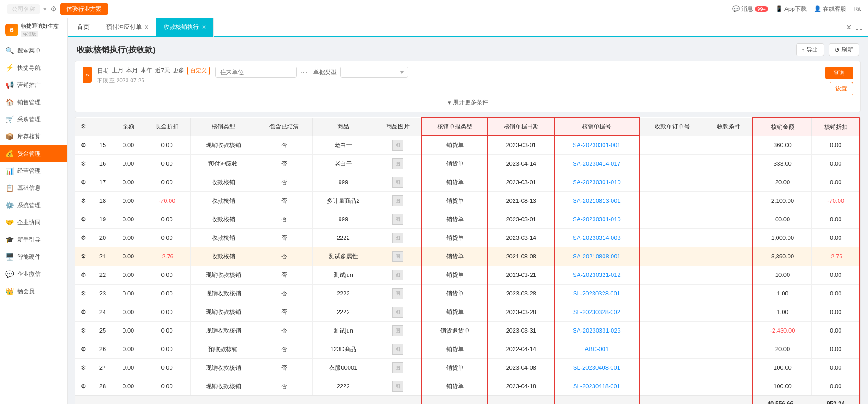 This screenshot has height=404, width=868. What do you see at coordinates (782, 219) in the screenshot?
I see `td-cancel-amount: 60.00` at bounding box center [782, 219].